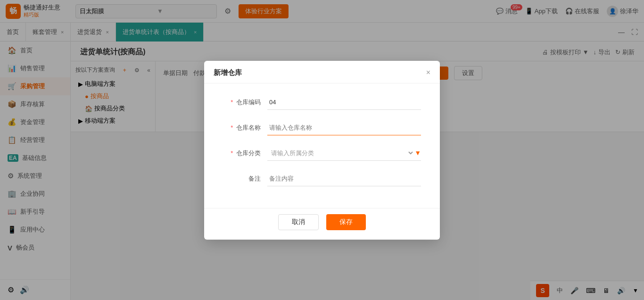  What do you see at coordinates (242, 153) in the screenshot?
I see `warehouse-category-label: * 仓库分类` at bounding box center [242, 153].